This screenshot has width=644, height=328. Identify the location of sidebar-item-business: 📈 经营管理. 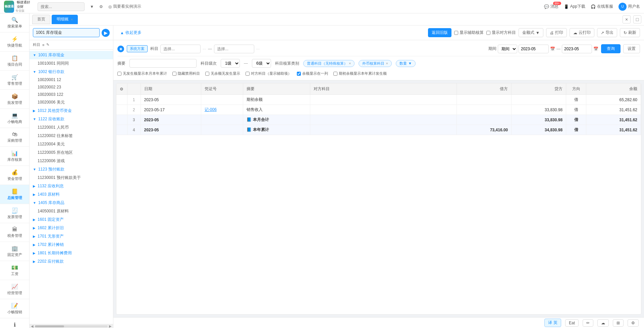
(15, 289).